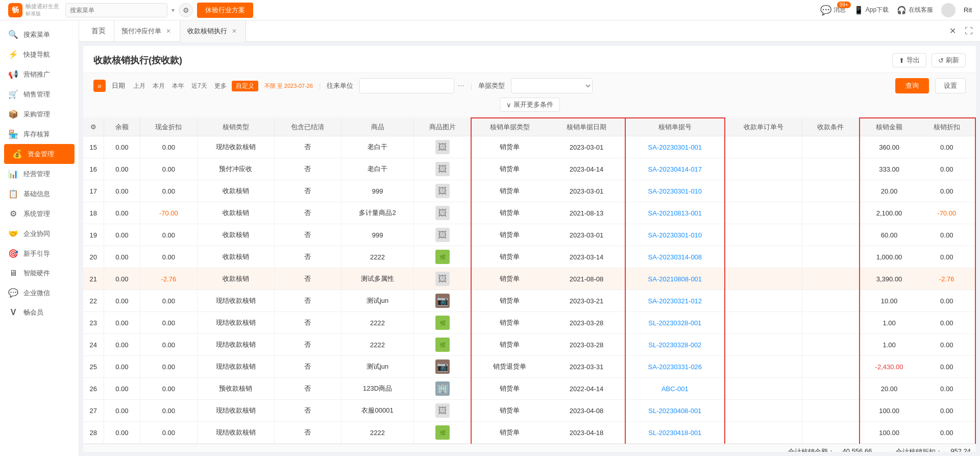 This screenshot has width=980, height=456. What do you see at coordinates (186, 10) in the screenshot?
I see `settings-gear-btn: ⚙` at bounding box center [186, 10].